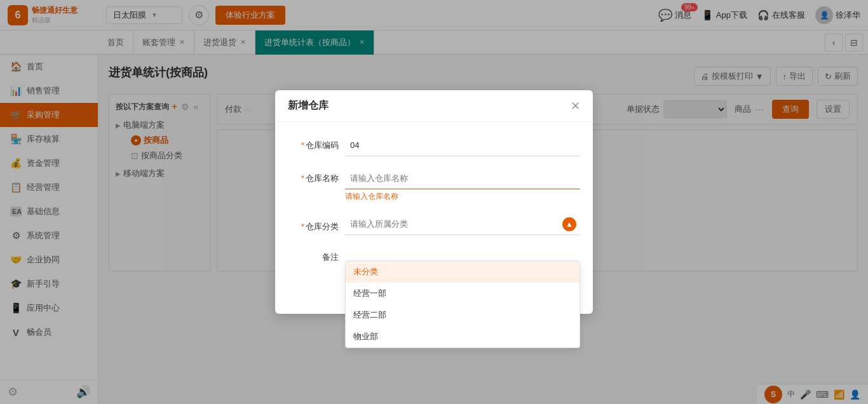  Describe the element at coordinates (434, 224) in the screenshot. I see `form-row-category: 仓库分类 ▲ 未分类 经营一部 经营二部 物业部` at that location.